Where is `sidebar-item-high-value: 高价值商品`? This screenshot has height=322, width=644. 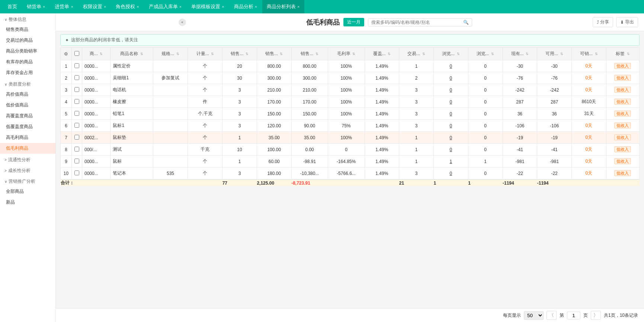
sidebar-item-high-value: 高价值商品 is located at coordinates (28, 95).